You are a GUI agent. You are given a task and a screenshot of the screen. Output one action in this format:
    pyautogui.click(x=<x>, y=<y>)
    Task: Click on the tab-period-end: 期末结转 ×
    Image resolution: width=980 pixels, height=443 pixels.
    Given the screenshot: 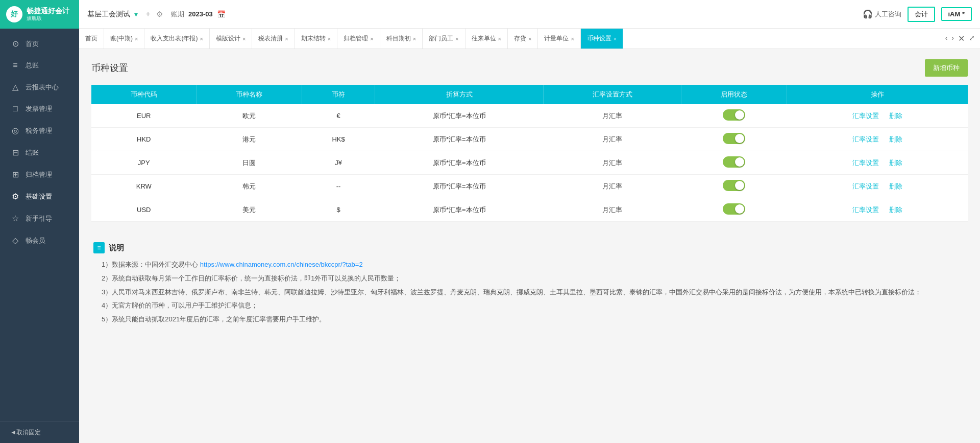 What is the action you would take?
    pyautogui.click(x=316, y=39)
    